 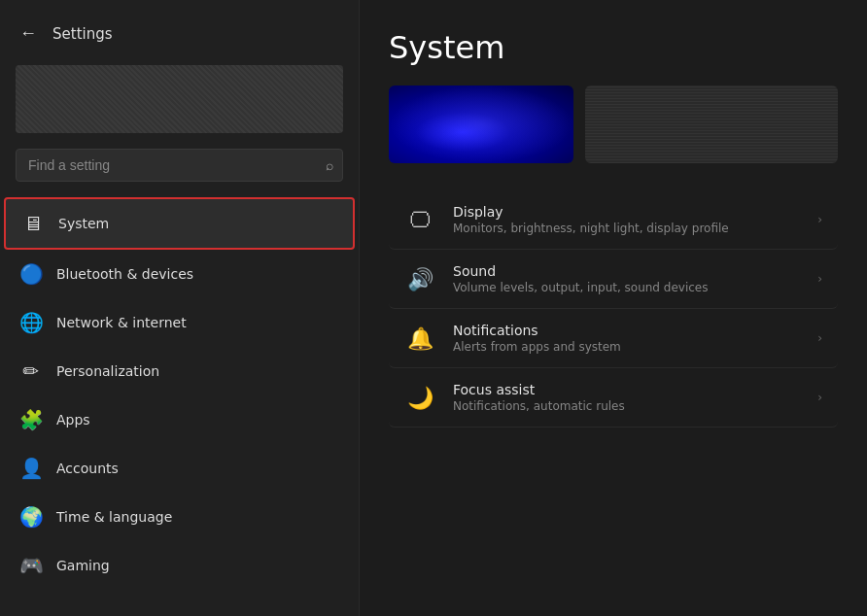 What do you see at coordinates (481, 124) in the screenshot?
I see `hero-image-blue` at bounding box center [481, 124].